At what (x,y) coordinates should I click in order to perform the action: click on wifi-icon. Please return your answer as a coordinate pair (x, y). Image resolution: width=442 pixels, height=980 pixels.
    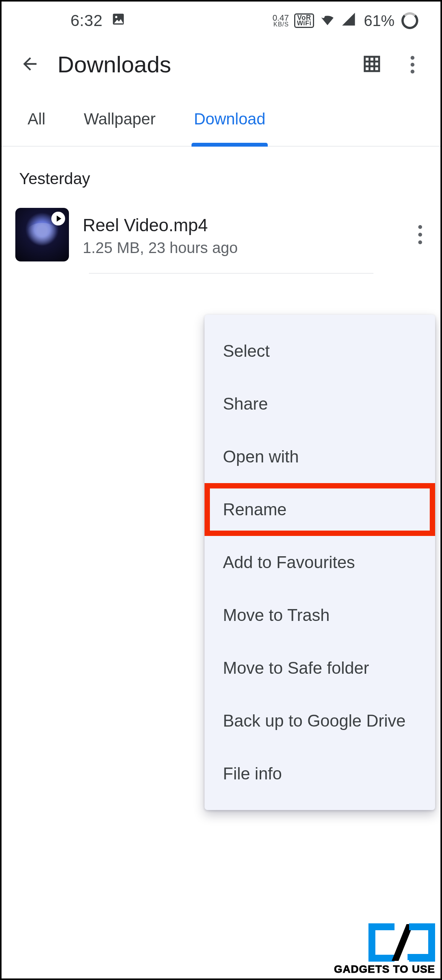
    Looking at the image, I should click on (327, 21).